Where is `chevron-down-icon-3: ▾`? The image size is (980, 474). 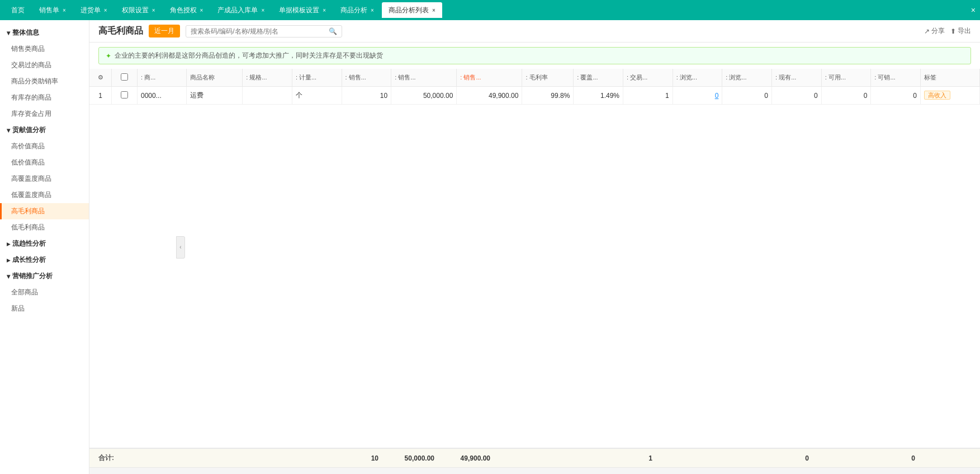 chevron-down-icon-3: ▾ is located at coordinates (8, 276).